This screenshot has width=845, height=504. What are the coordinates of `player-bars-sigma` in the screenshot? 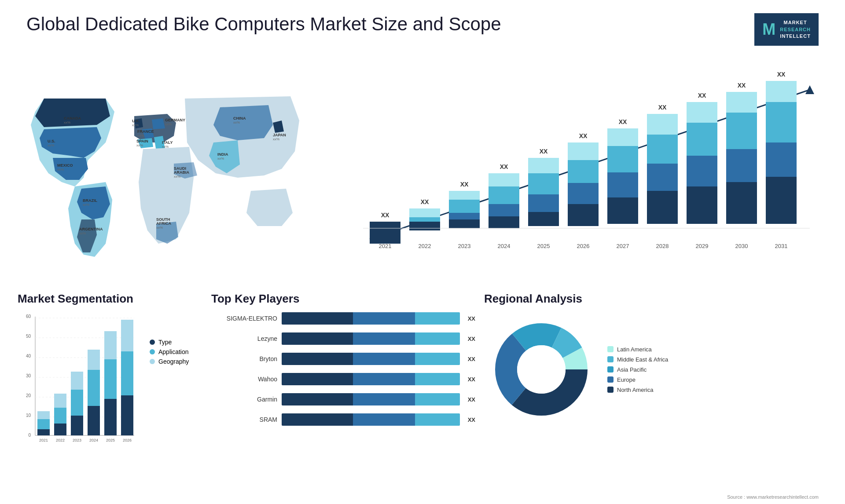 It's located at (371, 318).